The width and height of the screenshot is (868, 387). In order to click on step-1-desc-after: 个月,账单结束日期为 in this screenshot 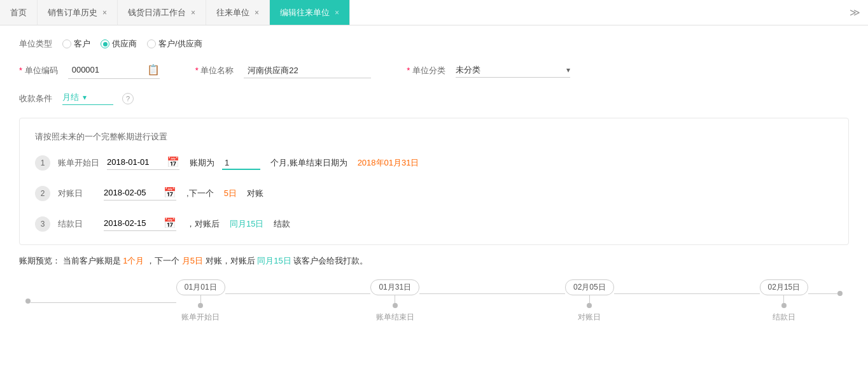, I will do `click(309, 163)`.